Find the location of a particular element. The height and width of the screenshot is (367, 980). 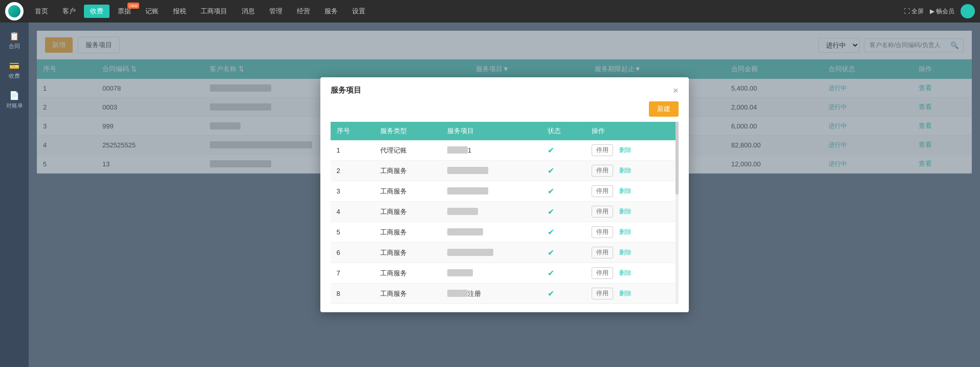

modal-cell-seq: 4 is located at coordinates (353, 212).